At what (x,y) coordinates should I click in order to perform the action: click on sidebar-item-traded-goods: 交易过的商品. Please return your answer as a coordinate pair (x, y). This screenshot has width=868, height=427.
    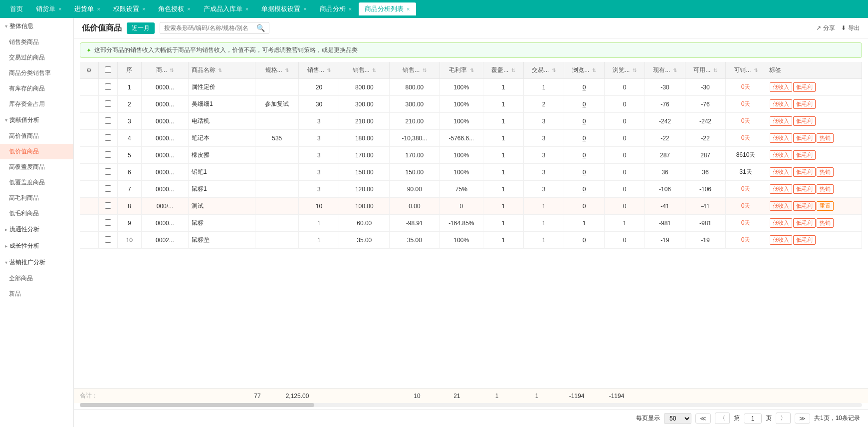
    Looking at the image, I should click on (37, 58).